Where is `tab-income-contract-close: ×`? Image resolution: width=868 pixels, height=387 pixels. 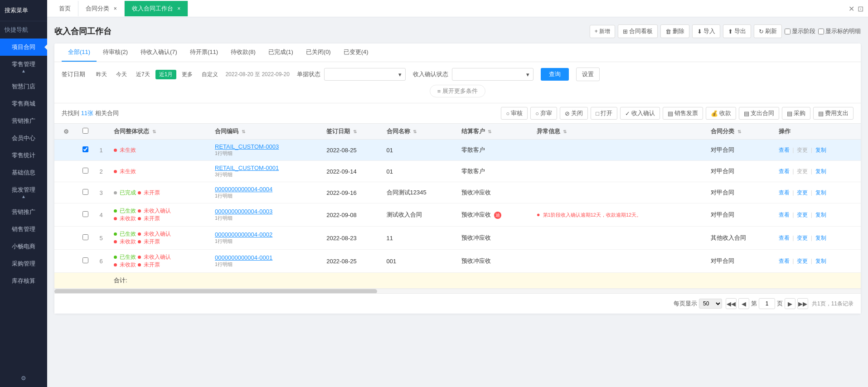
tab-income-contract-close: × is located at coordinates (179, 9).